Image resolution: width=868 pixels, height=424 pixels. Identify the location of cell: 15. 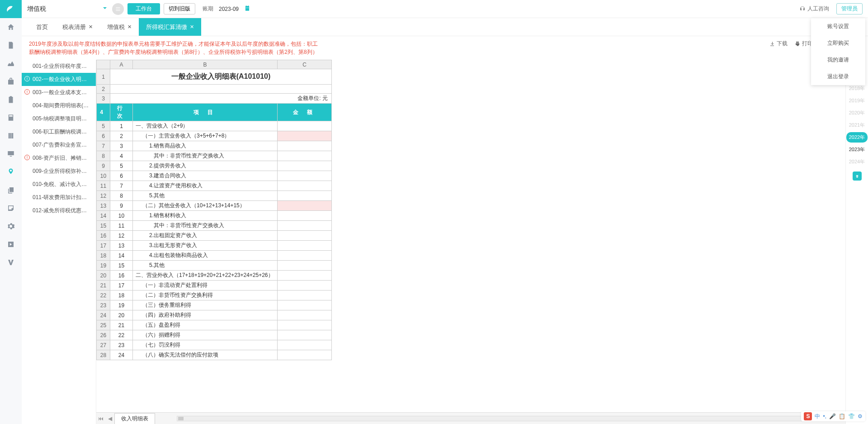
(122, 266).